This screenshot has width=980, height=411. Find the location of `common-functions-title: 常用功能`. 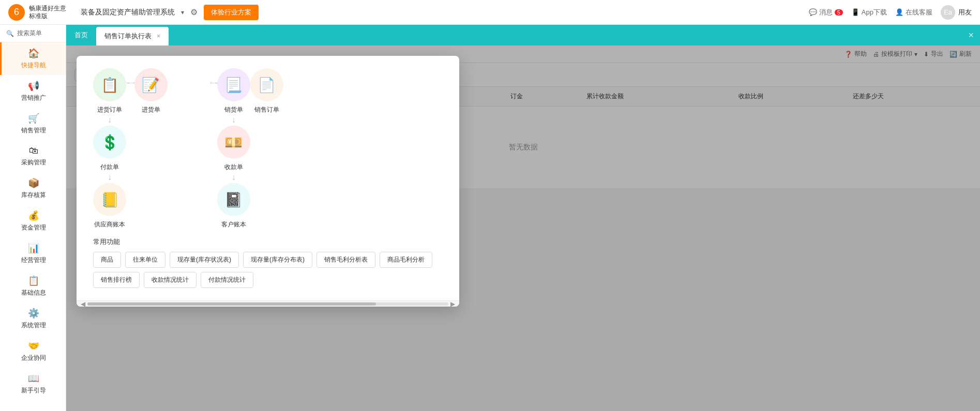

common-functions-title: 常用功能 is located at coordinates (268, 242).